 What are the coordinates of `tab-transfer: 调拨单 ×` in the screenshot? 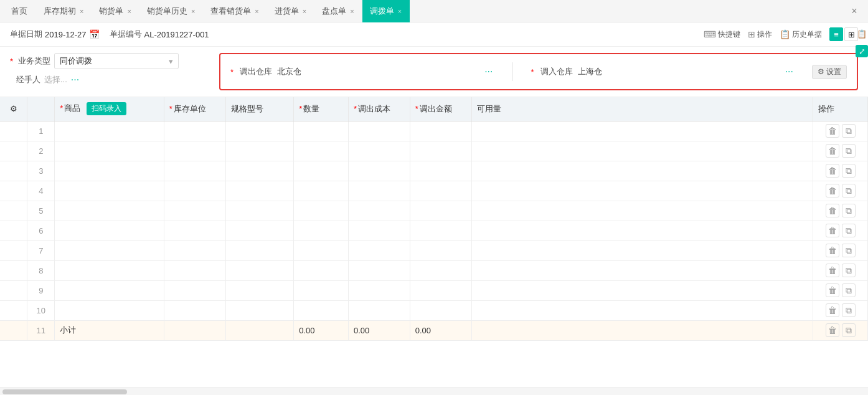 It's located at (386, 11).